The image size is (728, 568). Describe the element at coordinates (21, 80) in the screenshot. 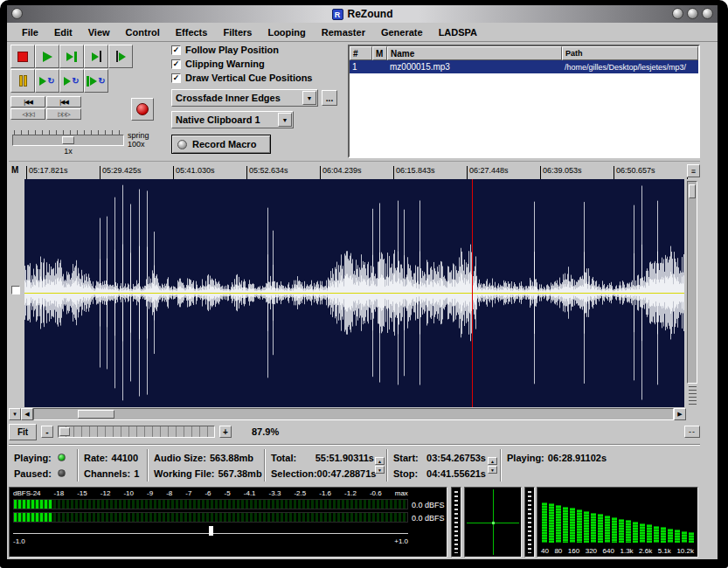

I see `pause-icon` at that location.